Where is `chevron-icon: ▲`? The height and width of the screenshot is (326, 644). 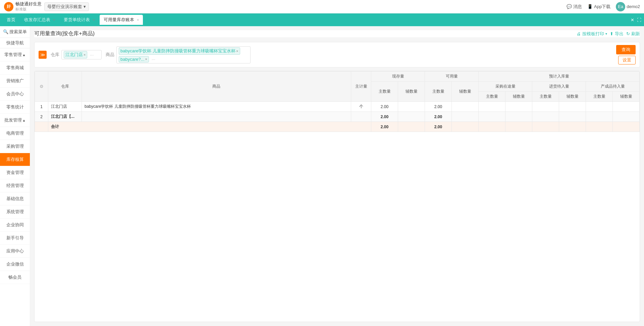
chevron-icon: ▲ is located at coordinates (24, 55).